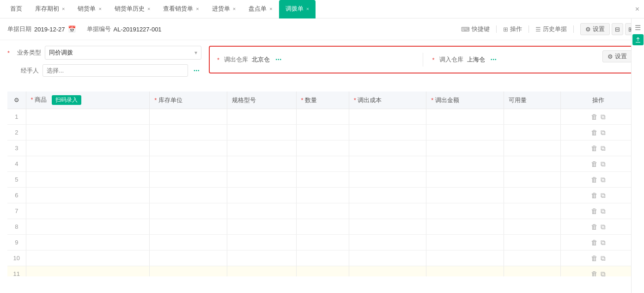 This screenshot has height=293, width=644. I want to click on tab-sales-history-close: ×, so click(149, 9).